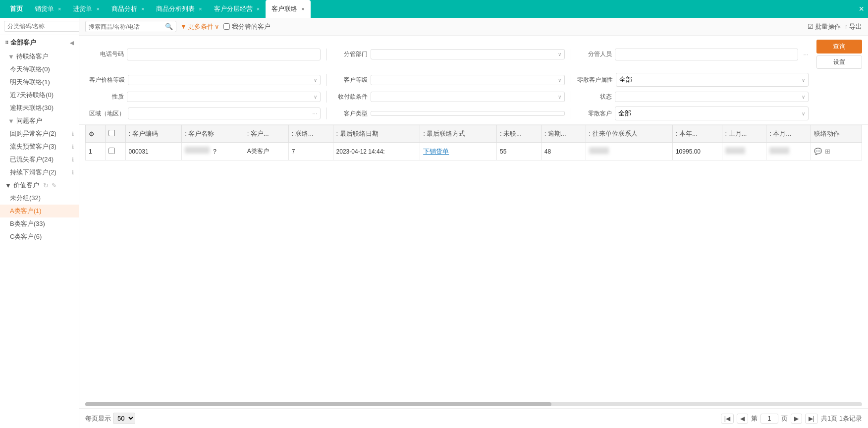 This screenshot has height=428, width=868. Describe the element at coordinates (854, 27) in the screenshot. I see `export-btn: ↑ 导出` at that location.